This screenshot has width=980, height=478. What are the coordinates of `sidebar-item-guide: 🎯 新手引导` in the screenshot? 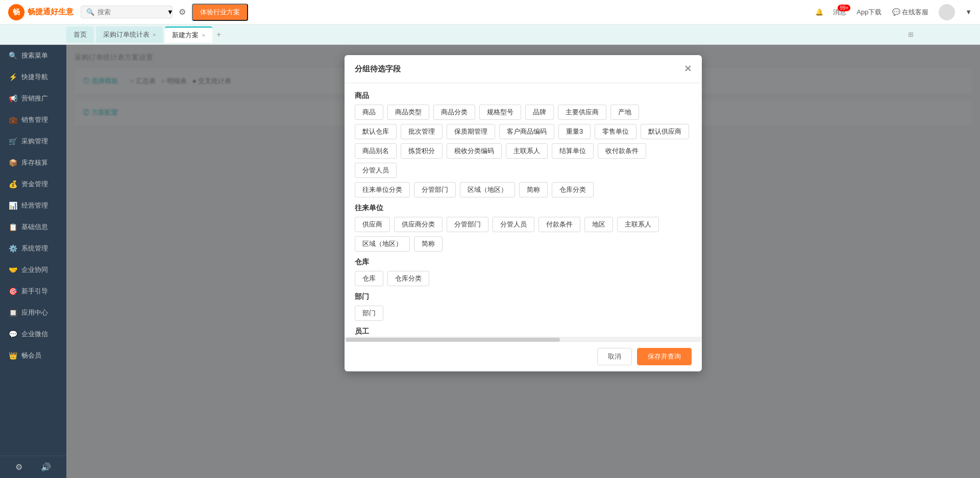 It's located at (33, 291).